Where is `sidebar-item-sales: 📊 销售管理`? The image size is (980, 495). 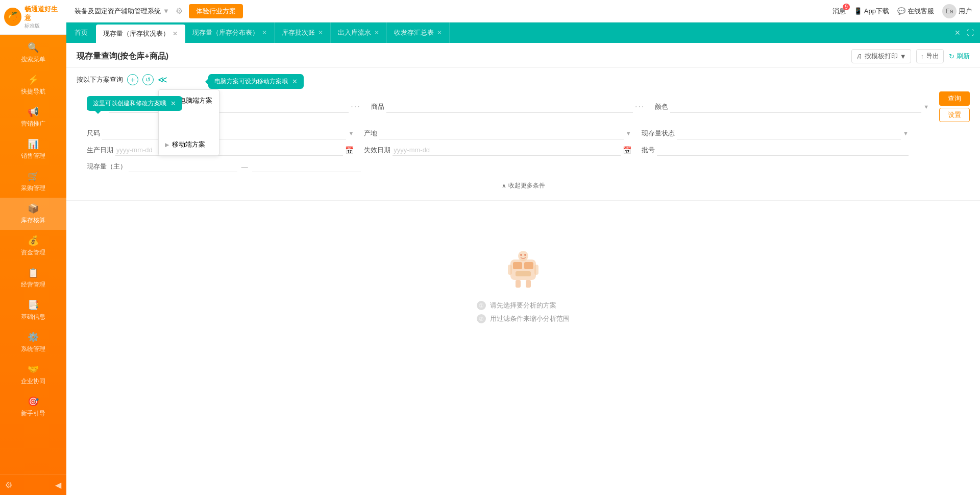
sidebar-item-sales: 📊 销售管理 is located at coordinates (33, 149).